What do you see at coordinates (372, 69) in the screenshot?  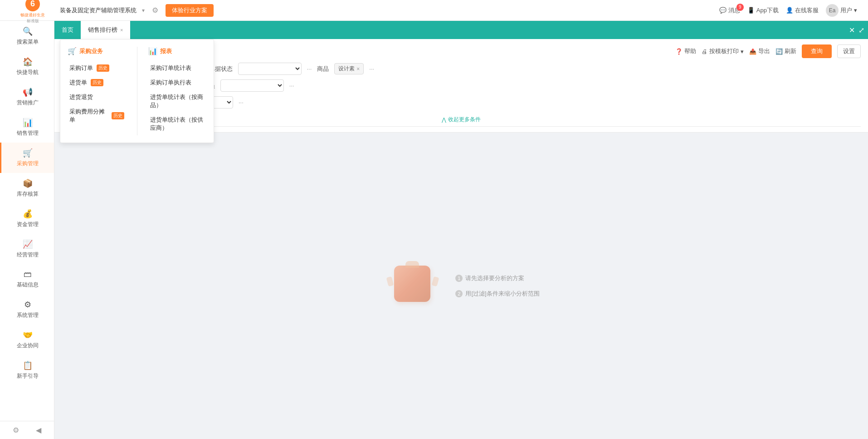 I see `goods-more: ···` at bounding box center [372, 69].